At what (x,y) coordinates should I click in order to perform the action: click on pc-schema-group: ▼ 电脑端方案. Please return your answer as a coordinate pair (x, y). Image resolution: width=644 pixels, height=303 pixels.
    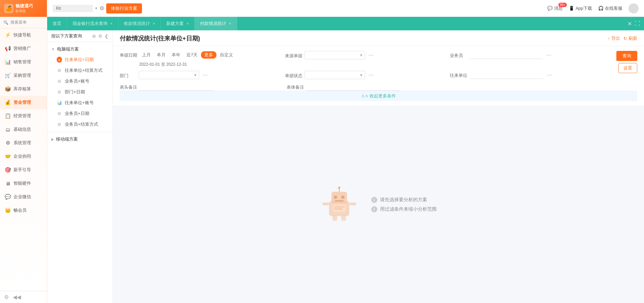
    Looking at the image, I should click on (80, 49).